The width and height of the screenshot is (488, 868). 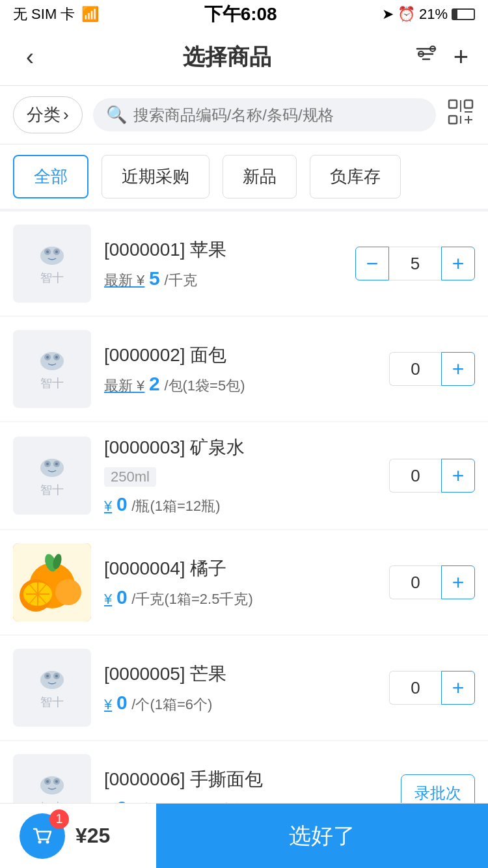 I want to click on wifi-icon: 📶, so click(x=90, y=14).